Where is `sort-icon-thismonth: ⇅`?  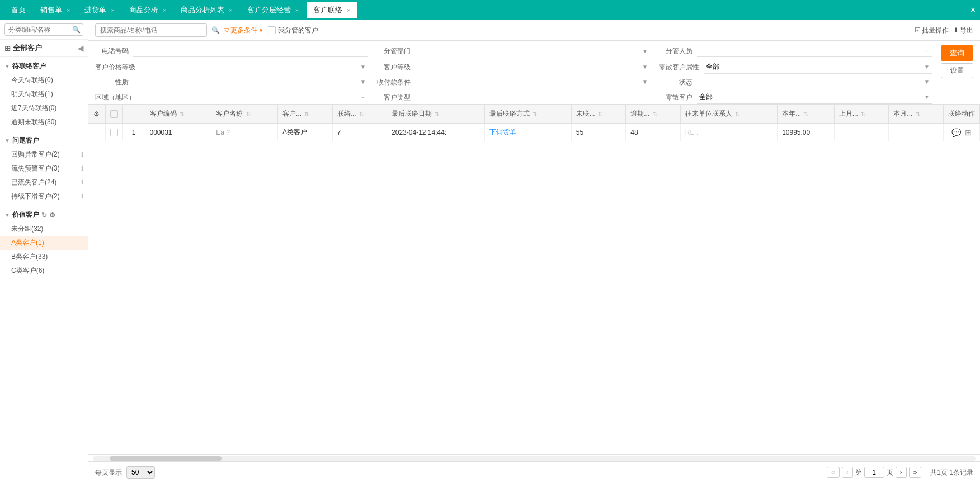
sort-icon-thismonth: ⇅ is located at coordinates (918, 114).